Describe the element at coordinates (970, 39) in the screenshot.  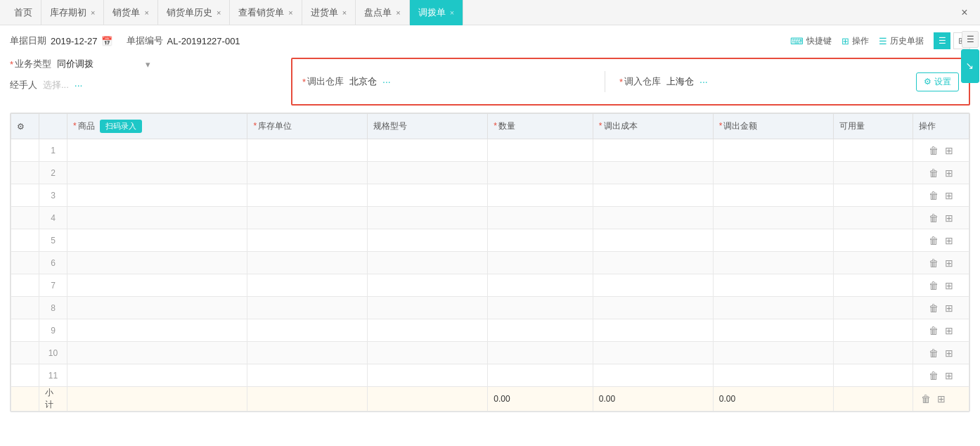
I see `sidebar-list-btn: ☰` at that location.